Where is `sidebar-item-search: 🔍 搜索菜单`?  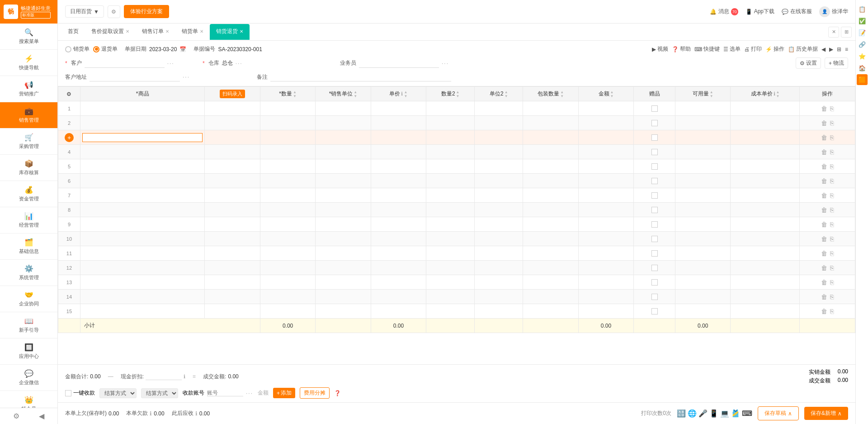 sidebar-item-search: 🔍 搜索菜单 is located at coordinates (29, 37).